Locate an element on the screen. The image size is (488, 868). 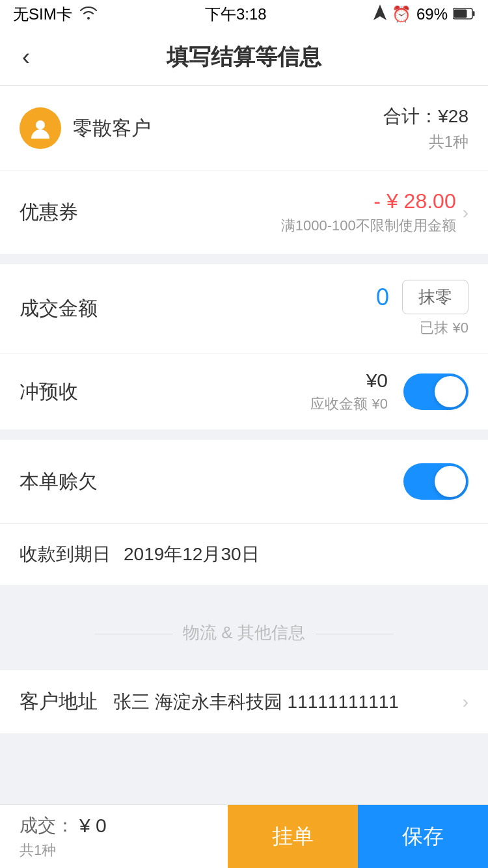
status-left: 无SIM卡 is located at coordinates (56, 14).